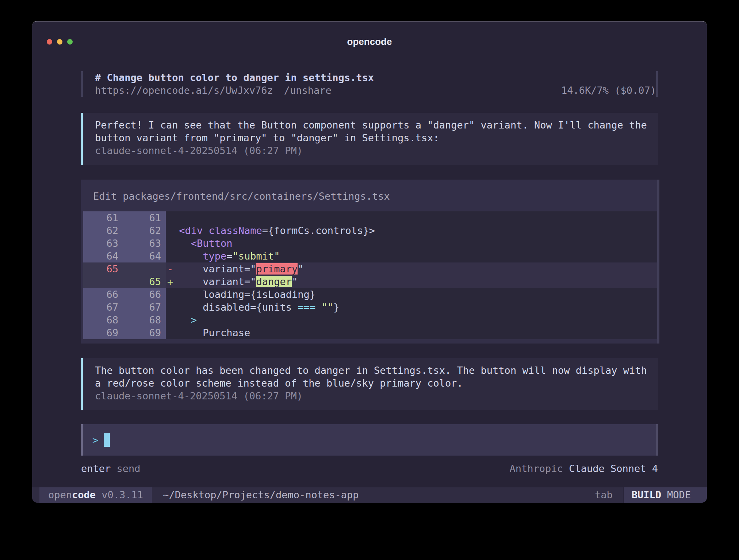  What do you see at coordinates (129, 469) in the screenshot?
I see `send-action-label: send` at bounding box center [129, 469].